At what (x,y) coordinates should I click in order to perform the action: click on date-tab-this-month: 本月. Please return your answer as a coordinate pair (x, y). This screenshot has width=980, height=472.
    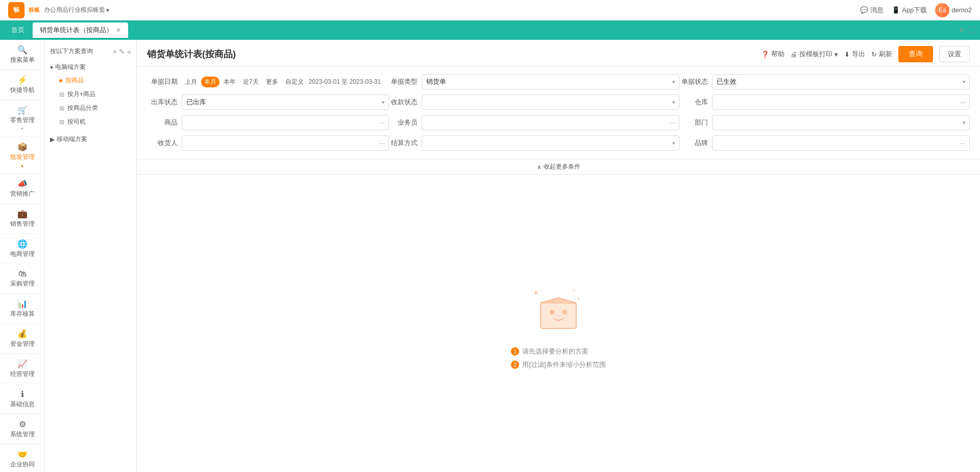
    Looking at the image, I should click on (210, 82).